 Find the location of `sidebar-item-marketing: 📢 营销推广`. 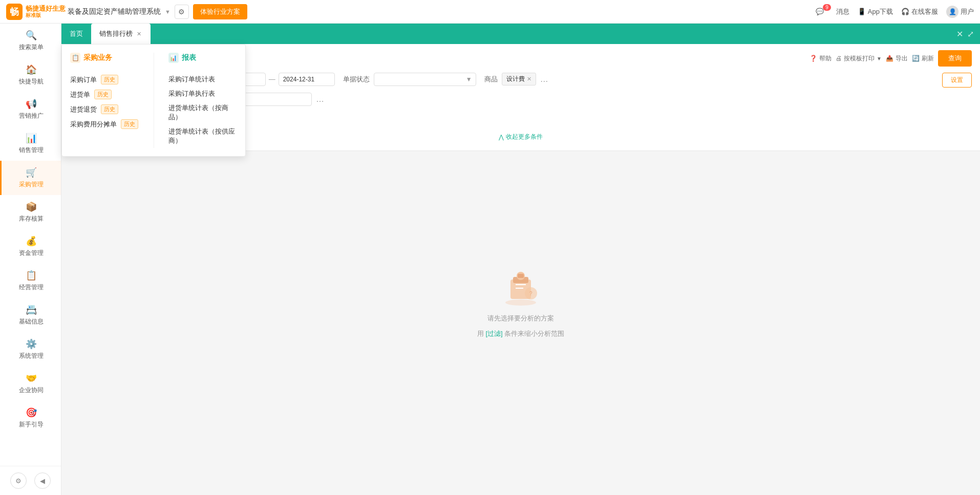

sidebar-item-marketing: 📢 营销推广 is located at coordinates (31, 110).